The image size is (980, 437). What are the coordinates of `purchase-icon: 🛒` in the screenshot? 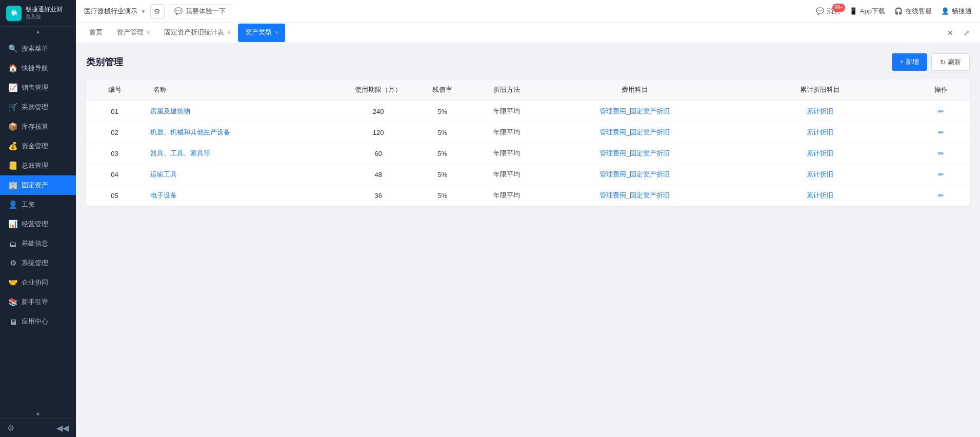 It's located at (13, 107).